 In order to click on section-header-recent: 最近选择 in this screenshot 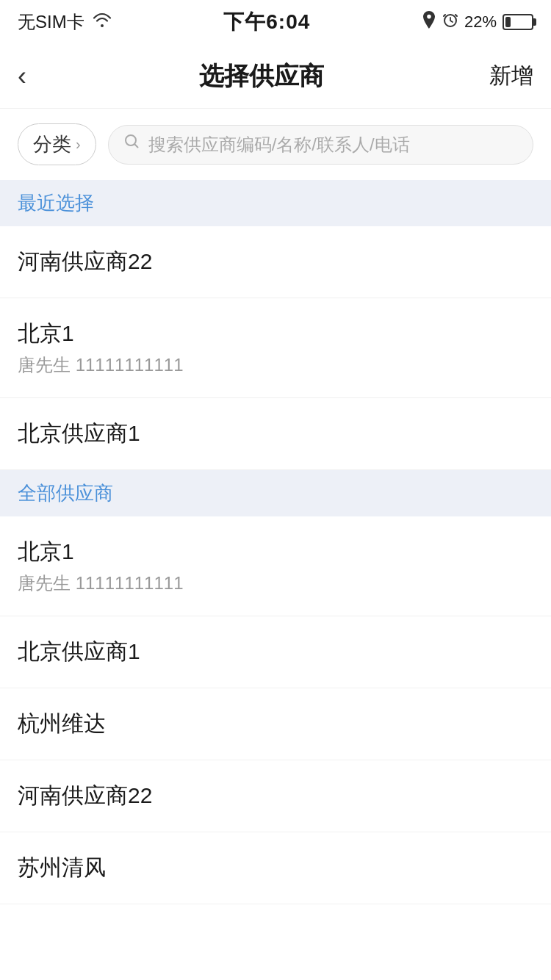, I will do `click(276, 203)`.